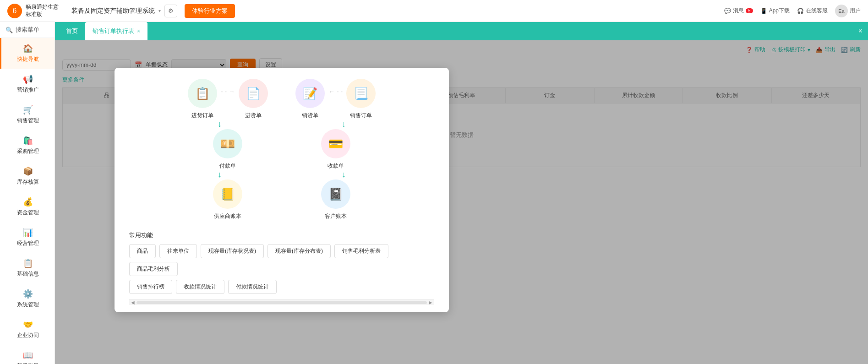  What do you see at coordinates (27, 30) in the screenshot?
I see `search-label: 搜索菜单` at bounding box center [27, 30].